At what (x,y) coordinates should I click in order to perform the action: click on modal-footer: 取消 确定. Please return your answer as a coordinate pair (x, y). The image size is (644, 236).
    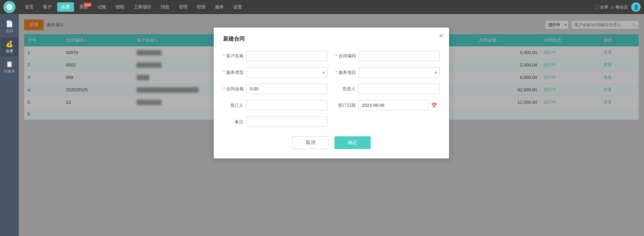
    Looking at the image, I should click on (331, 143).